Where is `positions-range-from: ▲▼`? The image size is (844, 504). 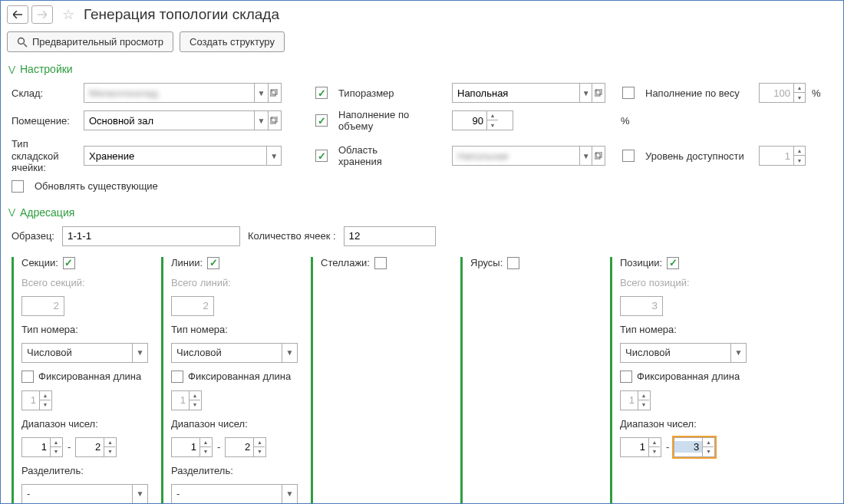
positions-range-from: ▲▼ is located at coordinates (641, 447).